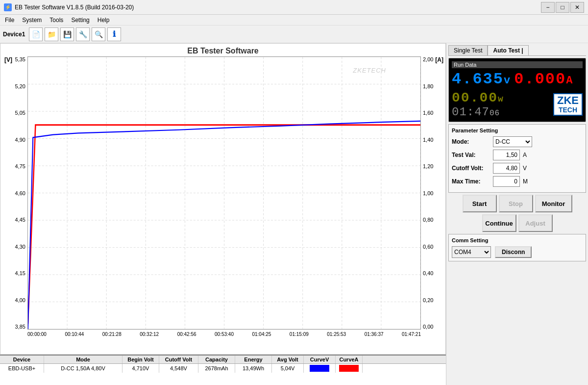 This screenshot has height=385, width=588. What do you see at coordinates (349, 368) in the screenshot?
I see `cell-curvea` at bounding box center [349, 368].